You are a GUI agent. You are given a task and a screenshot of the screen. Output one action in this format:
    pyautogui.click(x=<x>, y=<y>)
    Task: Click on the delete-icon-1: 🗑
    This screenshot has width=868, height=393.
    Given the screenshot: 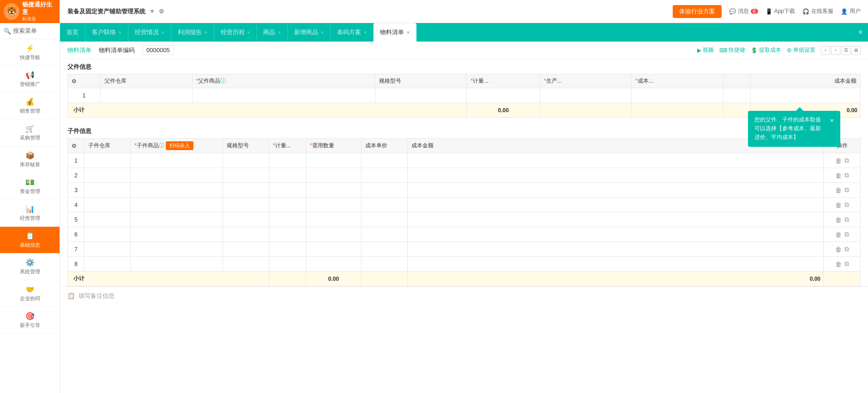 What is the action you would take?
    pyautogui.click(x=838, y=161)
    